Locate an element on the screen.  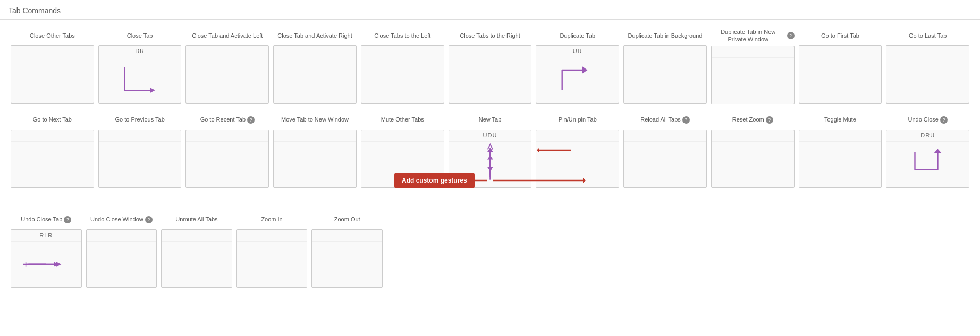
cmd-label-mute-other-tabs: Mute Other Tabs is located at coordinates (403, 120).